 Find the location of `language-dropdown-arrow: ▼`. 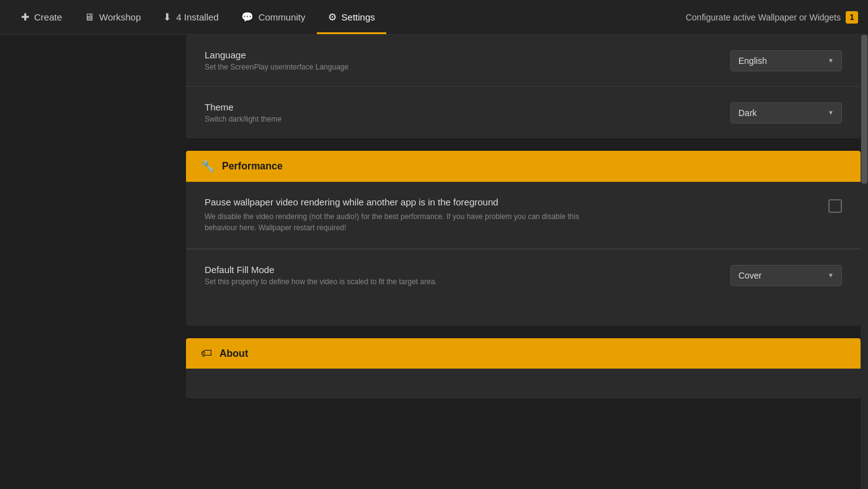

language-dropdown-arrow: ▼ is located at coordinates (831, 61).